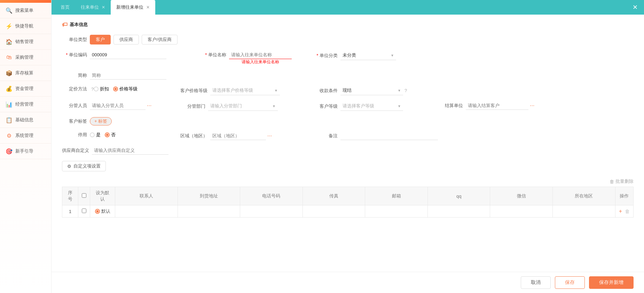 This screenshot has width=644, height=293. I want to click on custom-settings-label: 自定义项设置, so click(87, 166).